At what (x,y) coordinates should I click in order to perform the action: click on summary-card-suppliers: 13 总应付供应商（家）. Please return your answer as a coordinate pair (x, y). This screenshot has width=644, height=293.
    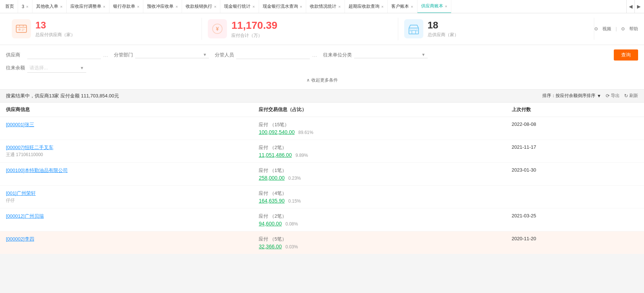
    Looking at the image, I should click on (104, 29).